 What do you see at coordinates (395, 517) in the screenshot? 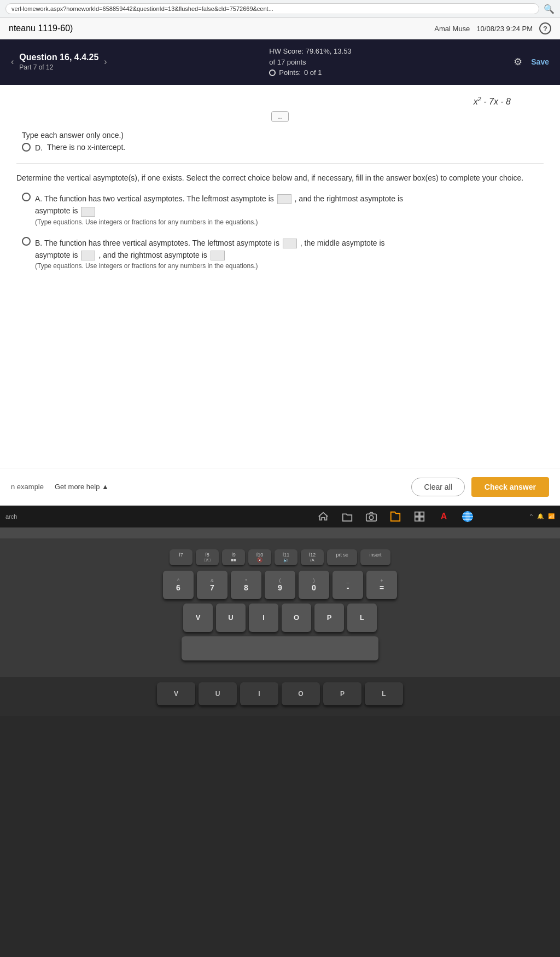
I see `taskbar-icon-file-manager` at bounding box center [395, 517].